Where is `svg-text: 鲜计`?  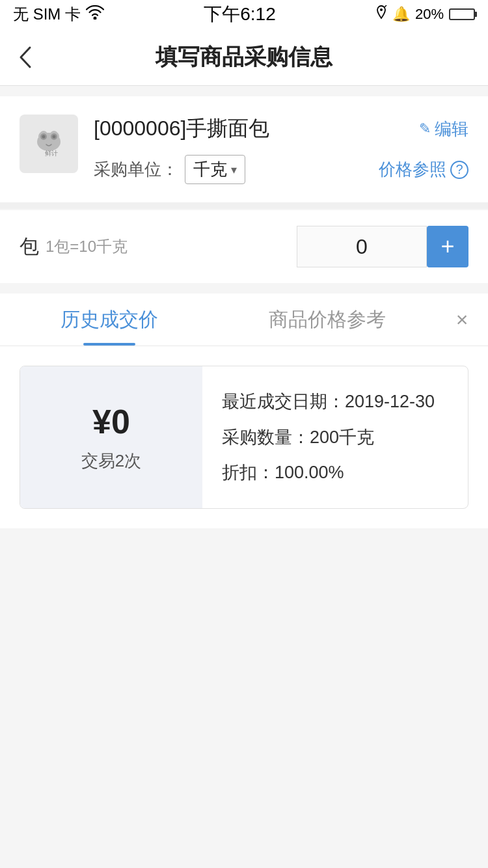
svg-text: 鲜计 is located at coordinates (51, 154).